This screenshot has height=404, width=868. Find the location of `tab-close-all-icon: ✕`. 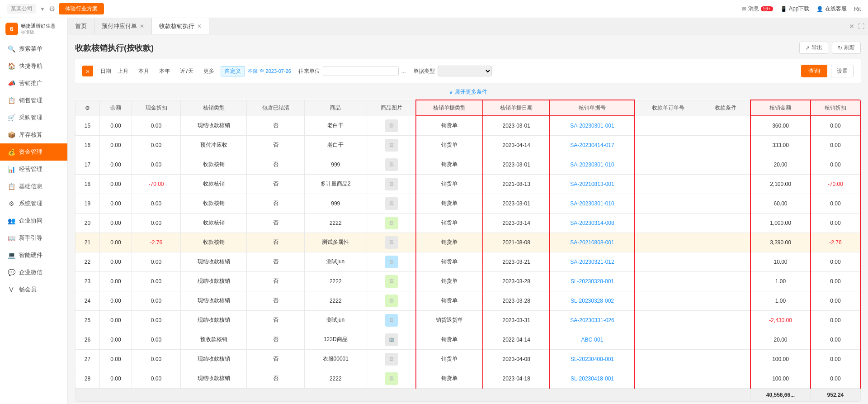

tab-close-all-icon: ✕ is located at coordinates (852, 26).